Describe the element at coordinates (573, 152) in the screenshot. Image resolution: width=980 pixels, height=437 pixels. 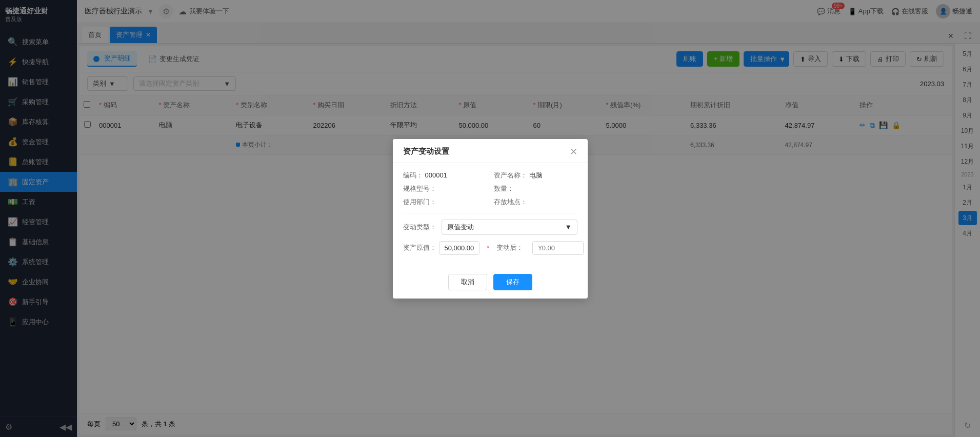
I see `modal-close-icon: ✕` at that location.